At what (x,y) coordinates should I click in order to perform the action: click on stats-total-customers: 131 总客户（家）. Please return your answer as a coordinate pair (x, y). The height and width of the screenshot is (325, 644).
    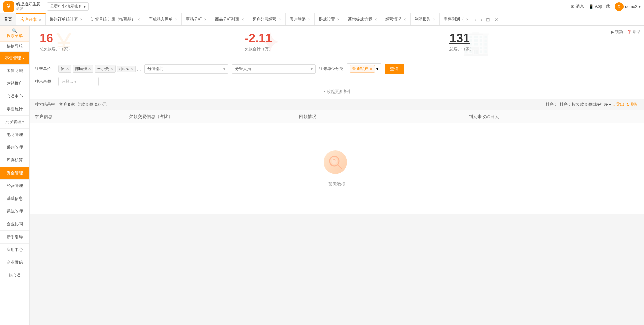
    Looking at the image, I should click on (542, 42).